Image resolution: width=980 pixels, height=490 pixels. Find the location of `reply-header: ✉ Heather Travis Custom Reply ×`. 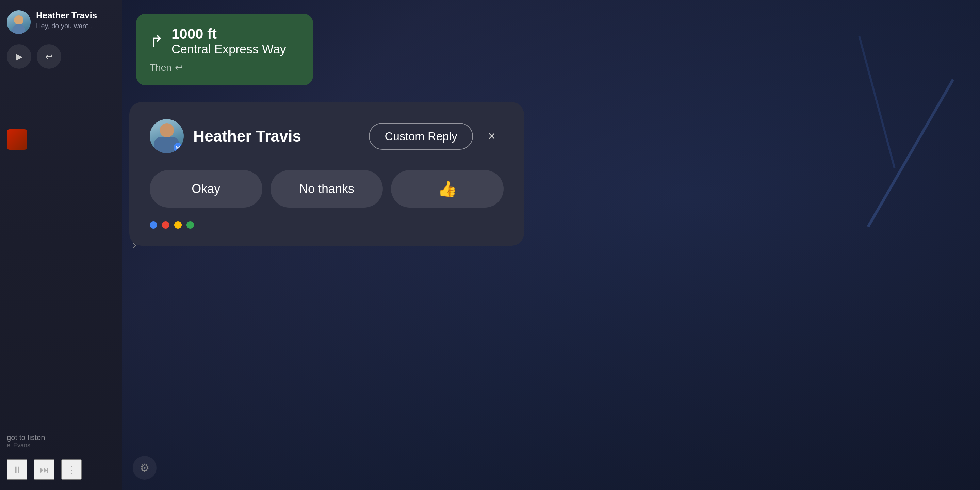

reply-header: ✉ Heather Travis Custom Reply × is located at coordinates (327, 136).